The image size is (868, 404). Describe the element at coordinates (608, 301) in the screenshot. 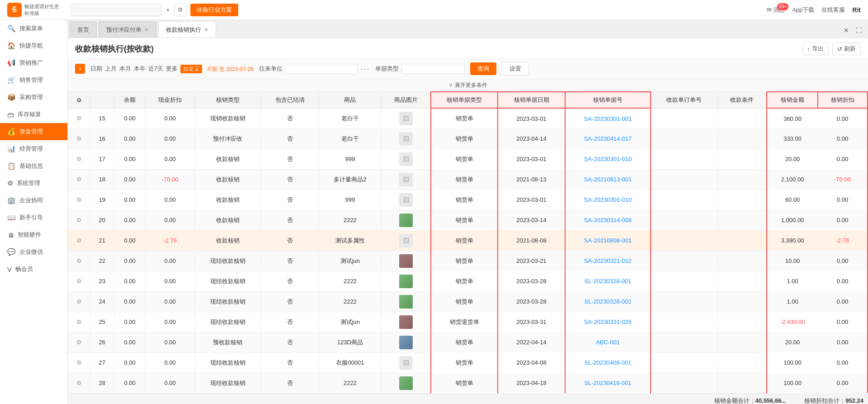

I see `bill-no-link: SL-20230328-002` at that location.